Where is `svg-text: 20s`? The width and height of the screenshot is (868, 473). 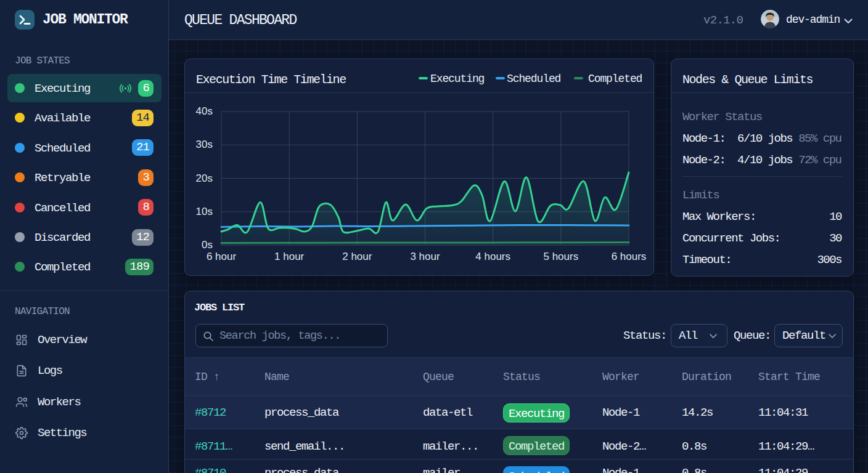 svg-text: 20s is located at coordinates (205, 179).